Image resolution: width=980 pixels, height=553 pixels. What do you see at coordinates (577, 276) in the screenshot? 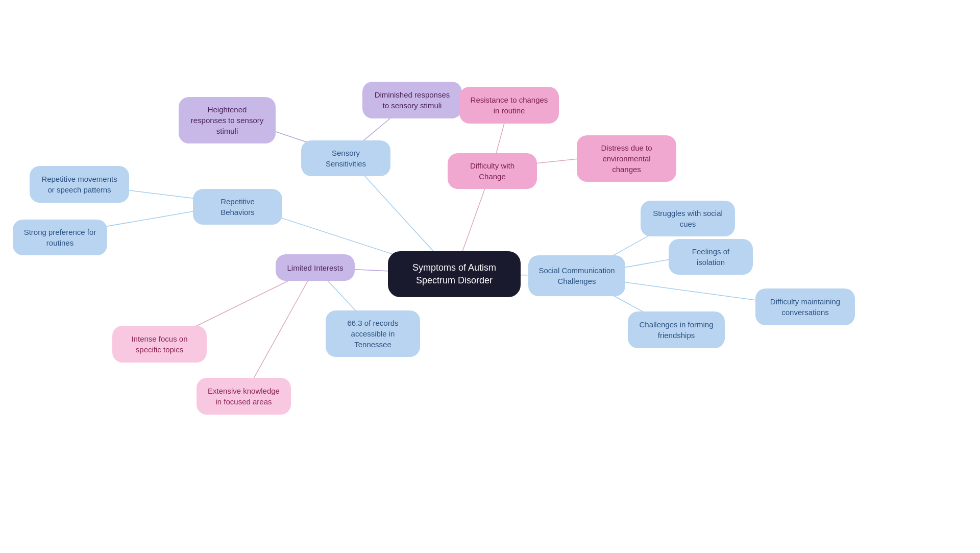
I see `node-social: Social Communication Challenges` at bounding box center [577, 276].